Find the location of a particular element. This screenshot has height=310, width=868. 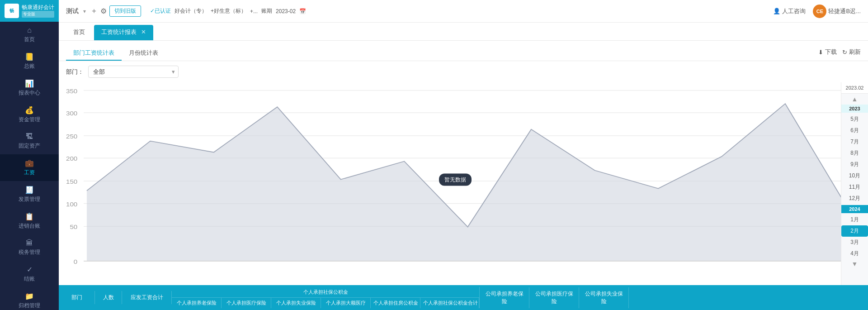

sidebar-label-tax: 税务管理 is located at coordinates (29, 253).